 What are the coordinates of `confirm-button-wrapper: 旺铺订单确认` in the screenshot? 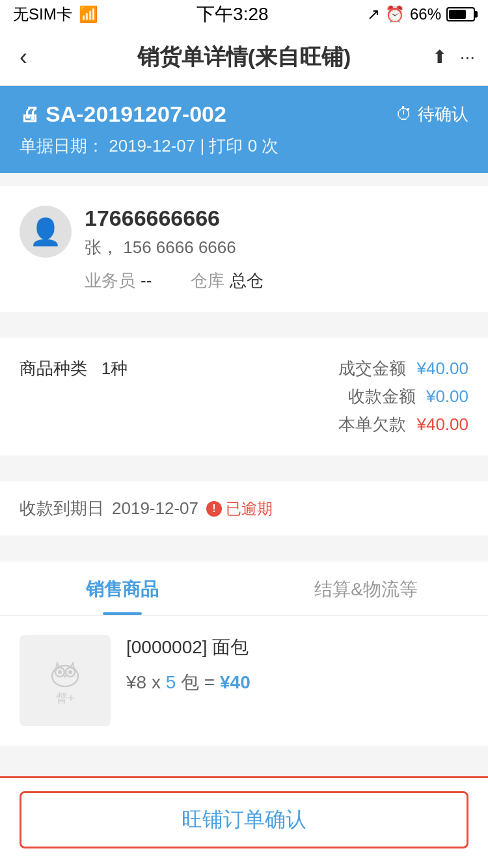 It's located at (244, 822).